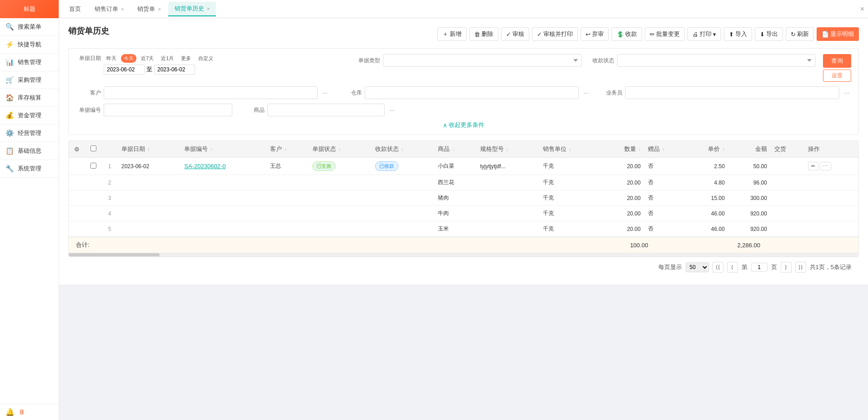 The width and height of the screenshot is (868, 420). Describe the element at coordinates (697, 267) in the screenshot. I see `per-page-select: 50 100` at that location.